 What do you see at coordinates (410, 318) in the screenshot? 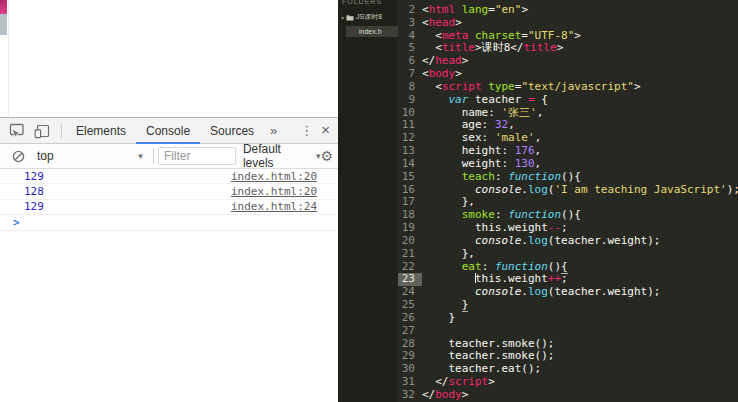
I see `line-number: 26` at bounding box center [410, 318].